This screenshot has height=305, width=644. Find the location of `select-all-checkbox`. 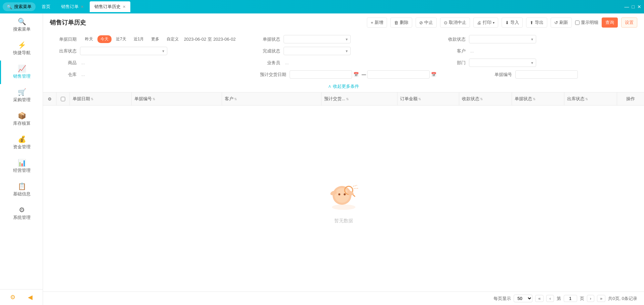

select-all-checkbox is located at coordinates (63, 99).